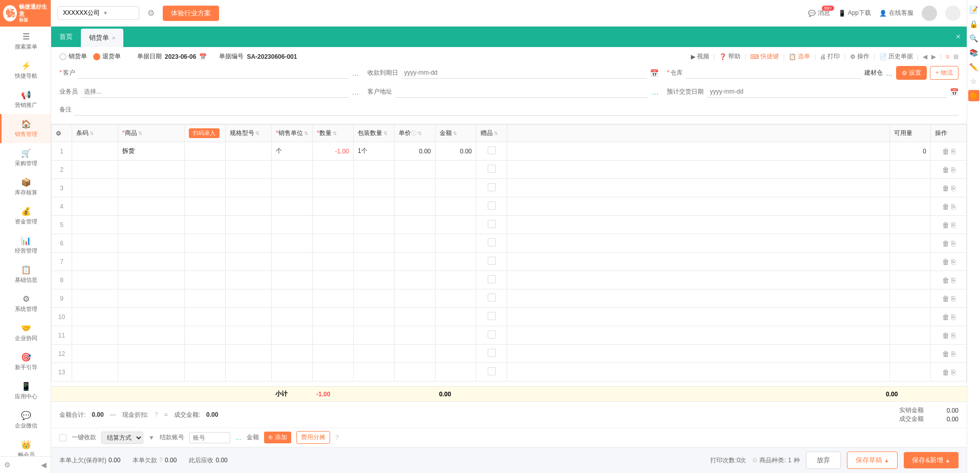  What do you see at coordinates (700, 56) in the screenshot?
I see `video-btn: ▶ 视频` at bounding box center [700, 56].